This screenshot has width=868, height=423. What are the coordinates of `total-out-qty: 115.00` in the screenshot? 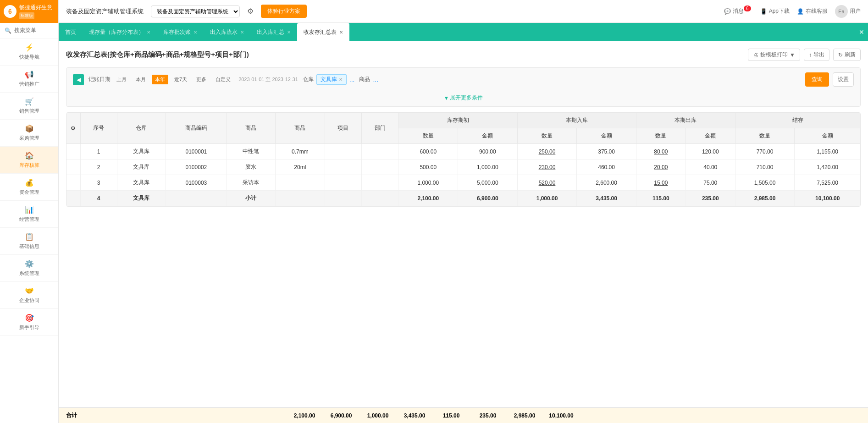 It's located at (451, 416).